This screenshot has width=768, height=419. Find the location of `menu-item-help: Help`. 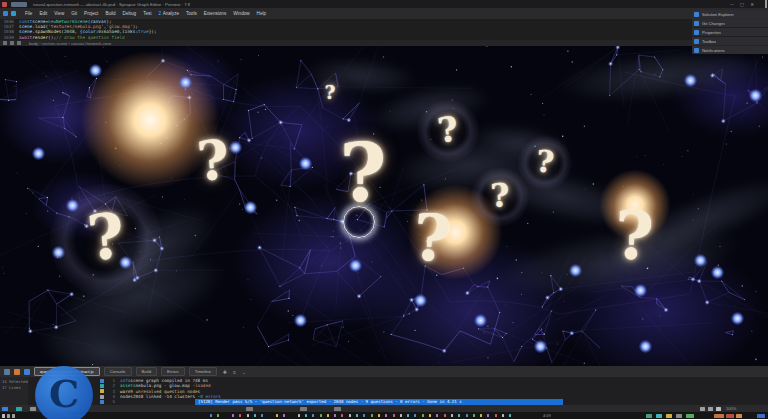

menu-item-help: Help is located at coordinates (262, 14).